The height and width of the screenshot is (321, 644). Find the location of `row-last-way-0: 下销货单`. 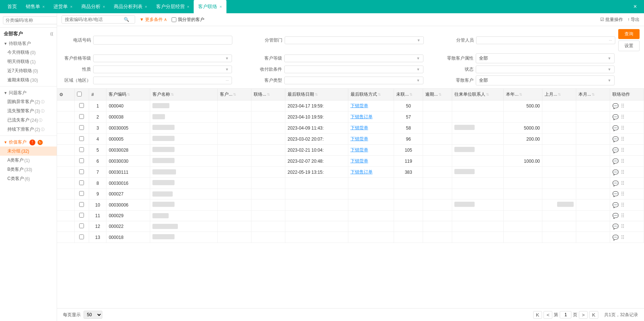

row-last-way-0: 下销货单 is located at coordinates (371, 106).